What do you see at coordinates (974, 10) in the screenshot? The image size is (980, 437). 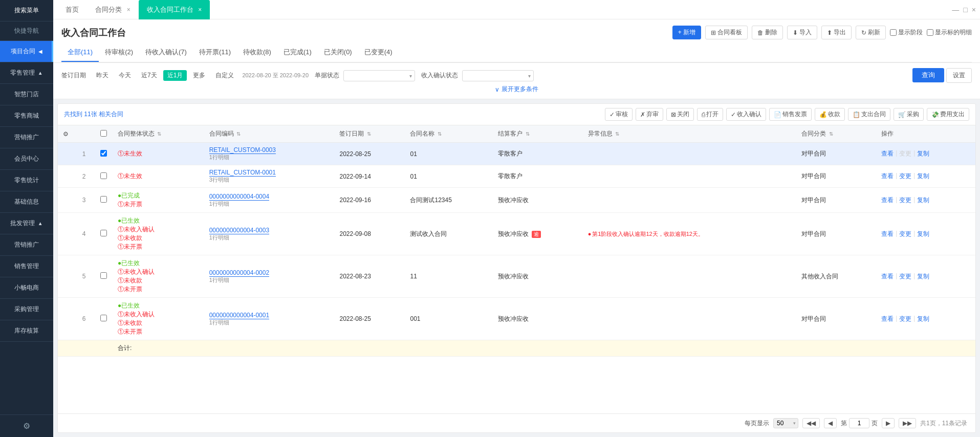 I see `window-close-btn: ×` at bounding box center [974, 10].